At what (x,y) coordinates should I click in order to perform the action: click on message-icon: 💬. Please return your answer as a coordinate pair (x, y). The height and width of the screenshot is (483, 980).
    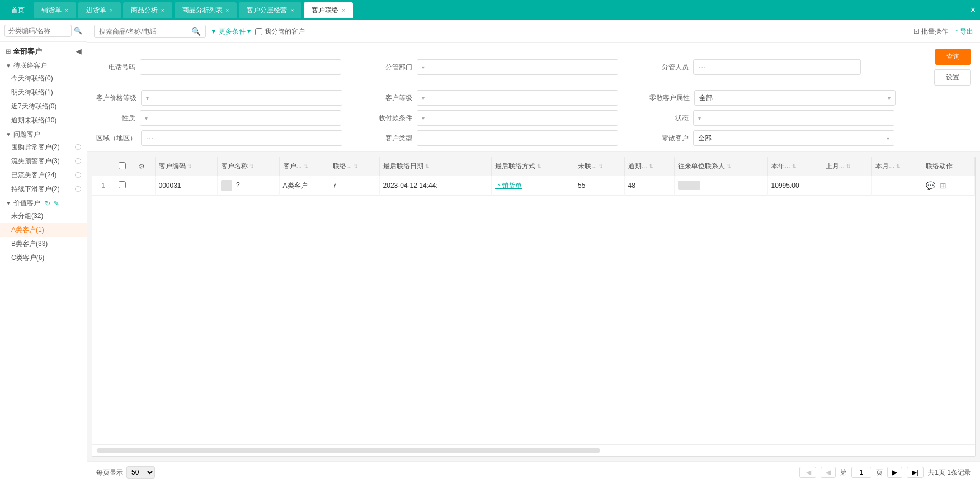
    Looking at the image, I should click on (931, 186).